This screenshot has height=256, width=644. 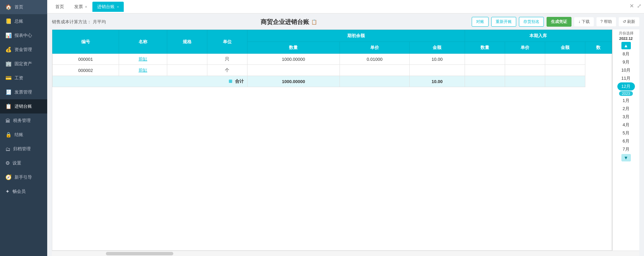 What do you see at coordinates (9, 92) in the screenshot?
I see `invoice-mgmt-icon: 🧾` at bounding box center [9, 92].